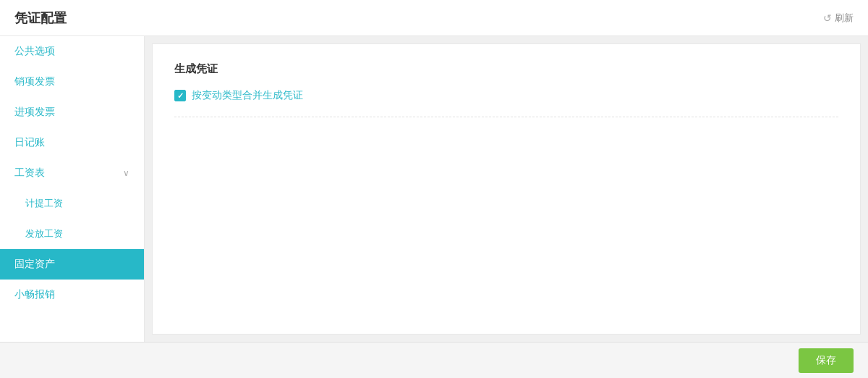 This screenshot has width=868, height=378. Describe the element at coordinates (72, 173) in the screenshot. I see `sidebar-item-payroll-table: 工资表 ∨` at that location.